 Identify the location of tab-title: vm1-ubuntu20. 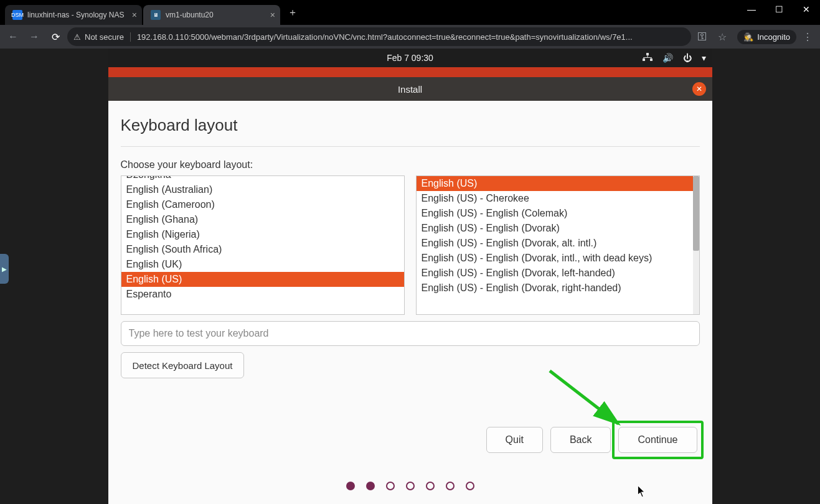
(189, 15).